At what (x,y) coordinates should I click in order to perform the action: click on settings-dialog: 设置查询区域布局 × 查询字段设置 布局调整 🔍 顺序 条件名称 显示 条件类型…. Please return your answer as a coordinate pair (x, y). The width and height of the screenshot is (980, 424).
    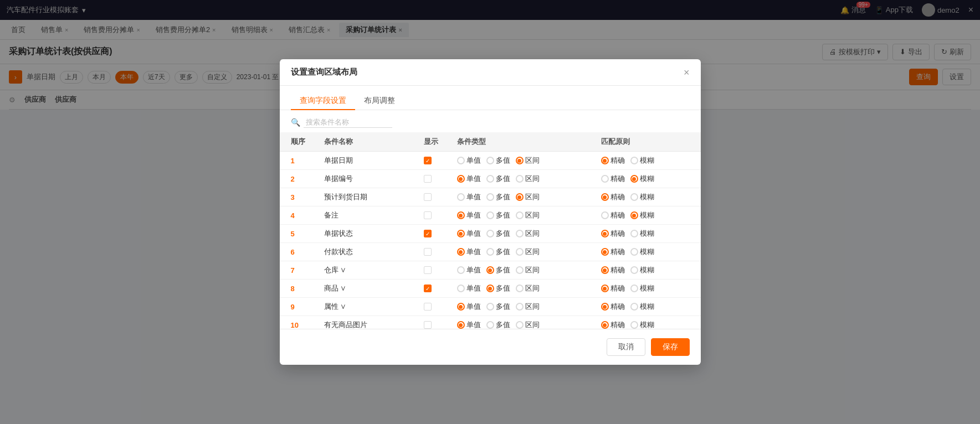
    Looking at the image, I should click on (490, 84).